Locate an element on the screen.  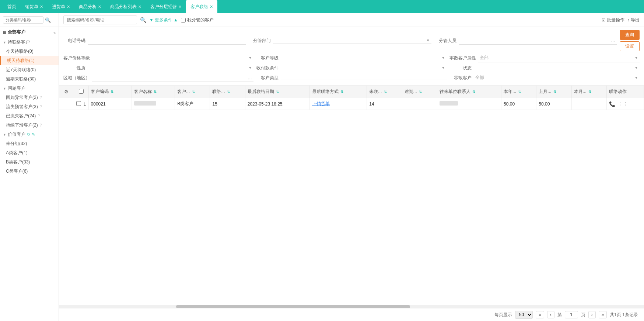
filter-label-manager: 分管人员 is located at coordinates (445, 41).